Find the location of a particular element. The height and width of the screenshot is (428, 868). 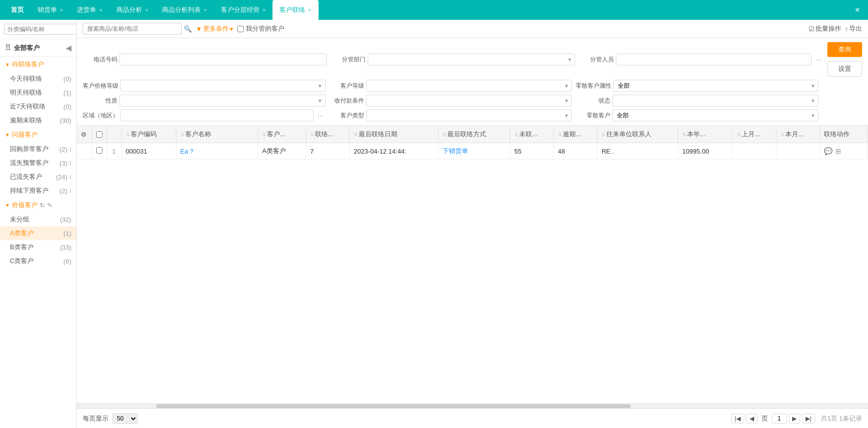

th-overdue: ⇅ 逾期... is located at coordinates (576, 135).